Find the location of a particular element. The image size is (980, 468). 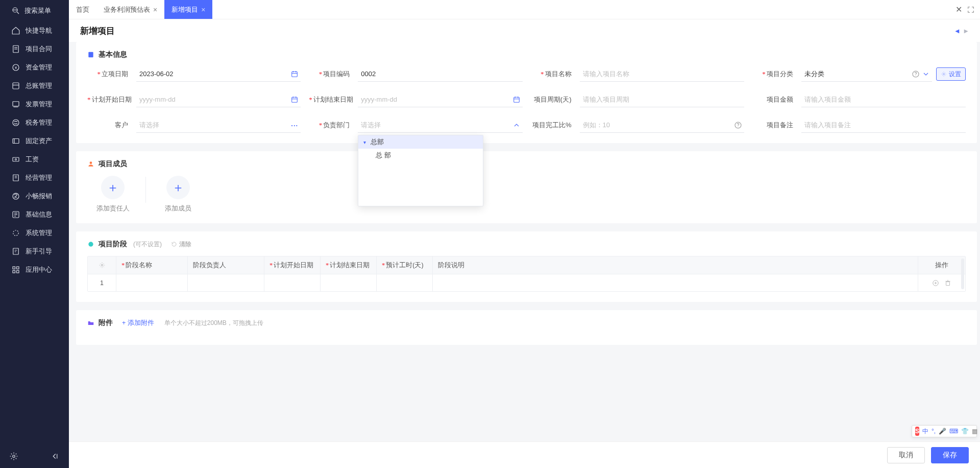

dept-node-child: 总 部 is located at coordinates (421, 155).